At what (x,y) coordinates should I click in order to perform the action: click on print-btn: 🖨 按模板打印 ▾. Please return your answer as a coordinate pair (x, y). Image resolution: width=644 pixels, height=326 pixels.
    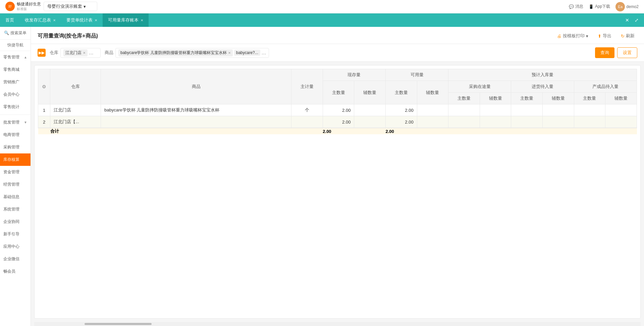
    Looking at the image, I should click on (573, 36).